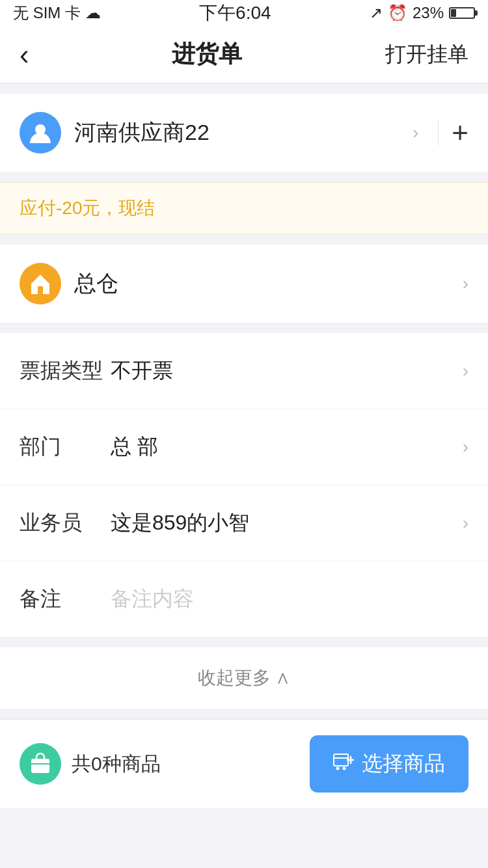 This screenshot has height=868, width=488. Describe the element at coordinates (65, 371) in the screenshot. I see `invoice-type-label: 票据类型` at that location.